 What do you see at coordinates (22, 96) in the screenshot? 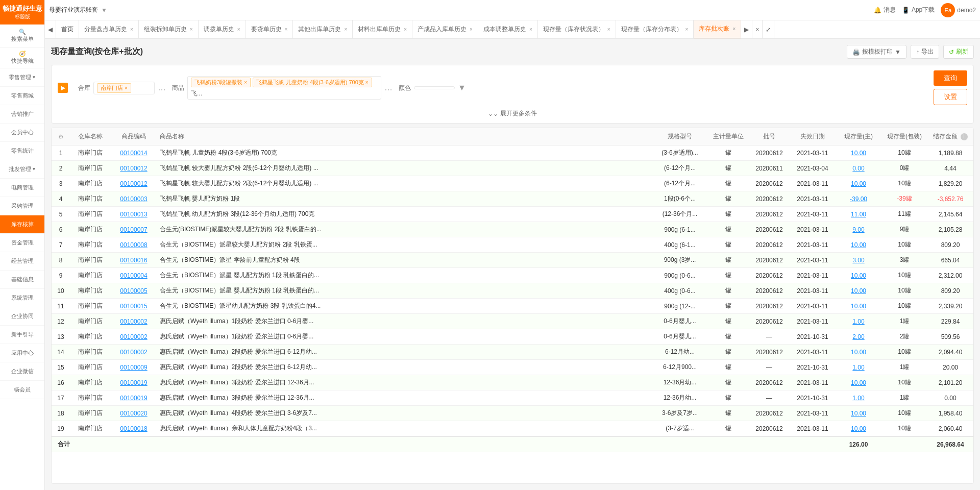
I see `sidebar-item-retail_store: 零售商城` at bounding box center [22, 96].